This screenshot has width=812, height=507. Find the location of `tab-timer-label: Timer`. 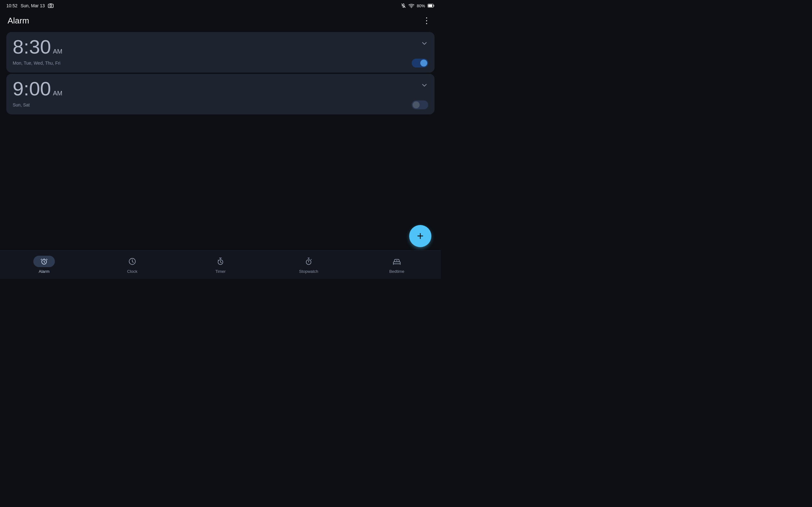

tab-timer-label: Timer is located at coordinates (221, 271).